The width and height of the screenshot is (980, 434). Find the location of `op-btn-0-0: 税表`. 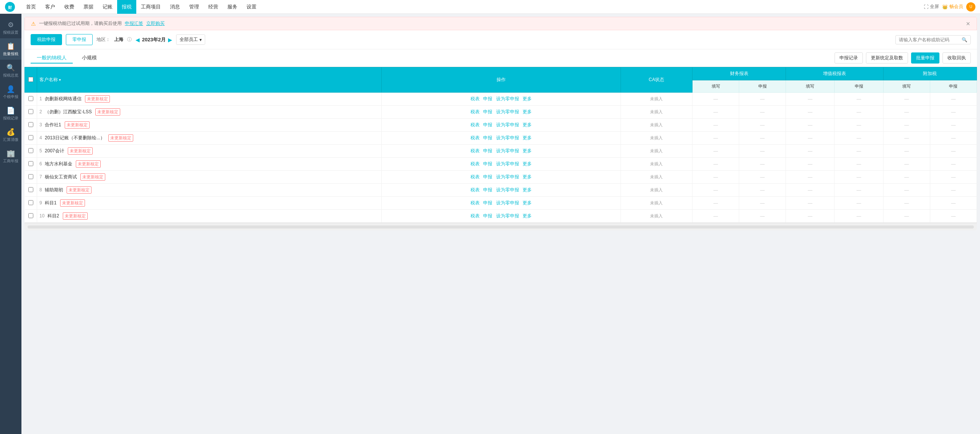

op-btn-0-0: 税表 is located at coordinates (475, 99).